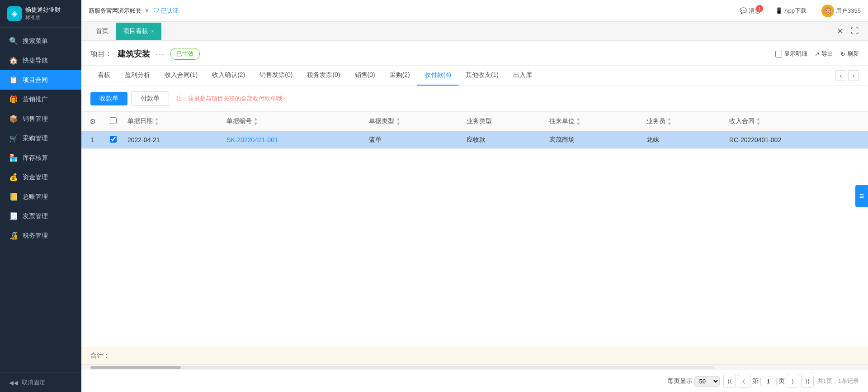  I want to click on export-button: ↗ 导出, so click(824, 54).